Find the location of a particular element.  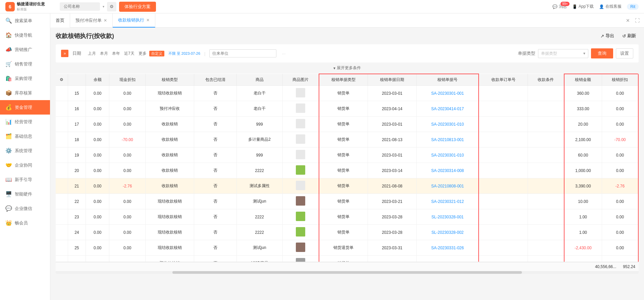

sidebar-item-sales: 🛒 销售管理 is located at coordinates (25, 64).